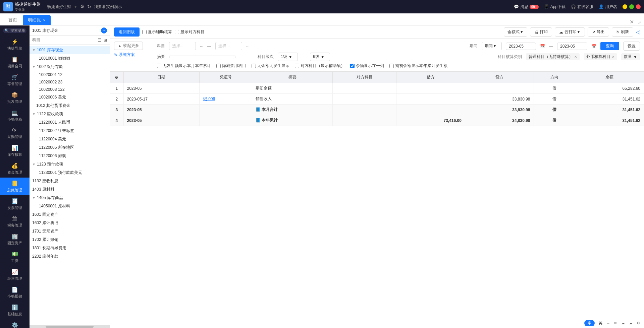  What do you see at coordinates (320, 57) in the screenshot?
I see `level-end-select: 6级 ▼` at bounding box center [320, 57].